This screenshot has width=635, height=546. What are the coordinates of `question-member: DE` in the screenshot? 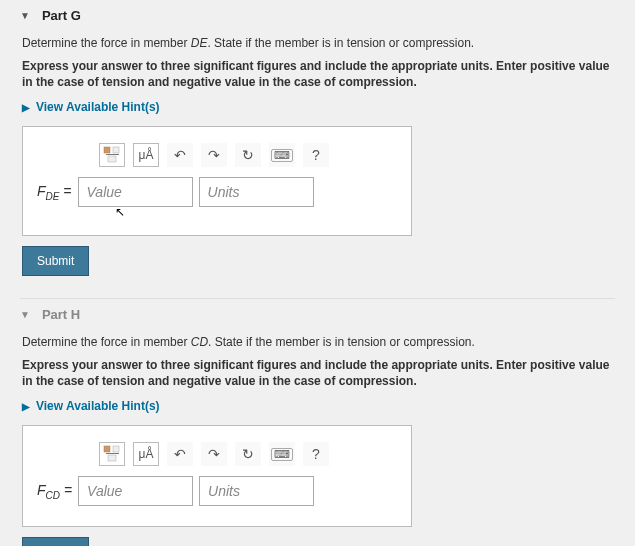 It's located at (200, 43).